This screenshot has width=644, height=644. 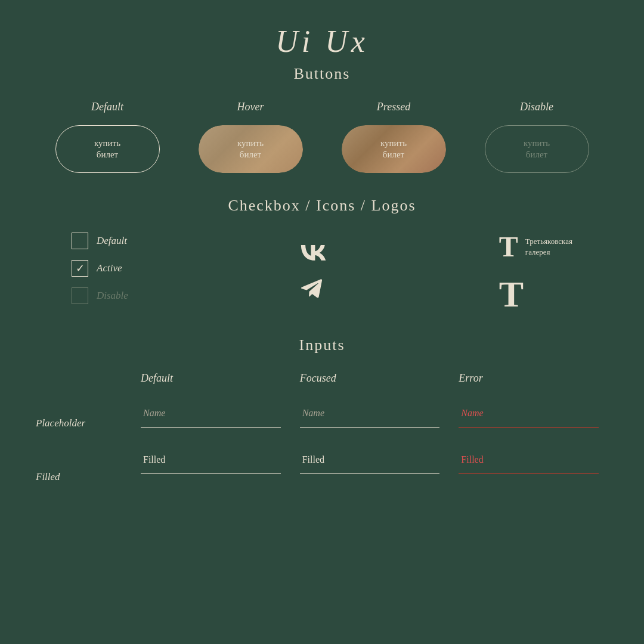 I want to click on btn-pressed-wrapper: купитьбилет, so click(x=394, y=149).